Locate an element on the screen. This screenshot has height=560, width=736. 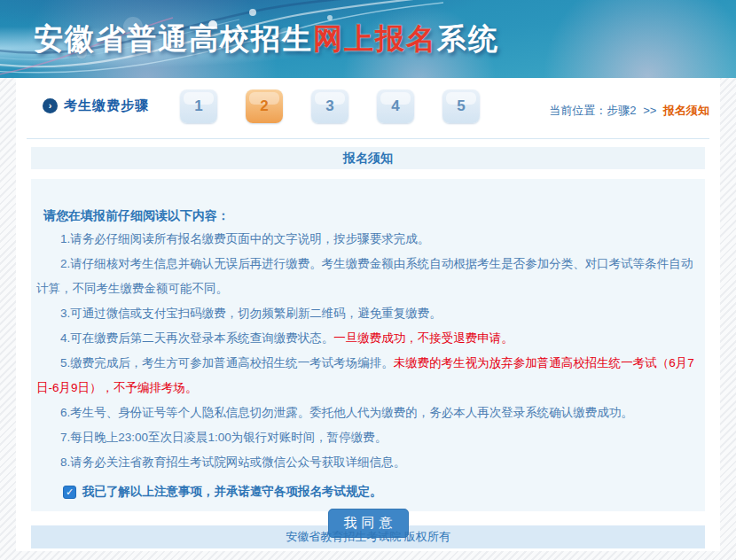
steps-section-label: › 考生缴费步骤 is located at coordinates (96, 106).